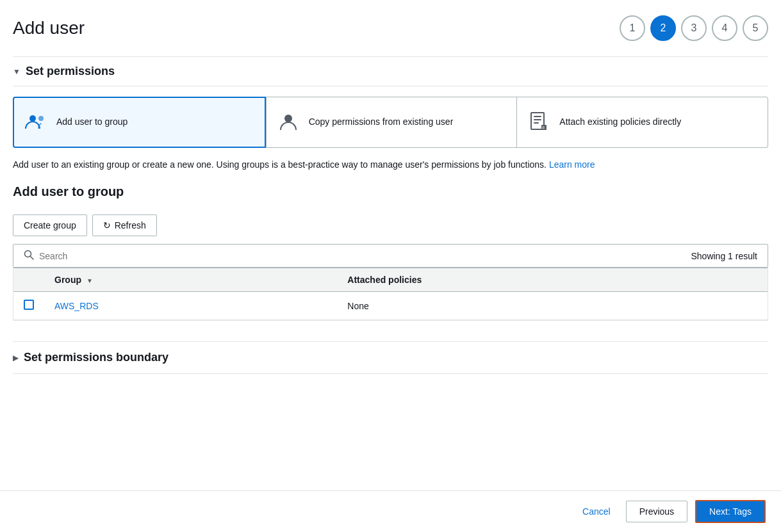  Describe the element at coordinates (643, 122) in the screenshot. I see `attach-policies-option: ≡ Attach existing policies directly` at that location.